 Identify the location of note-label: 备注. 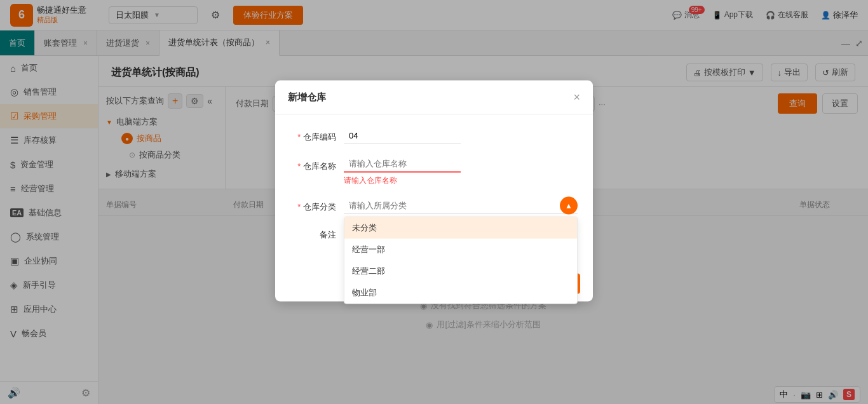
(313, 233).